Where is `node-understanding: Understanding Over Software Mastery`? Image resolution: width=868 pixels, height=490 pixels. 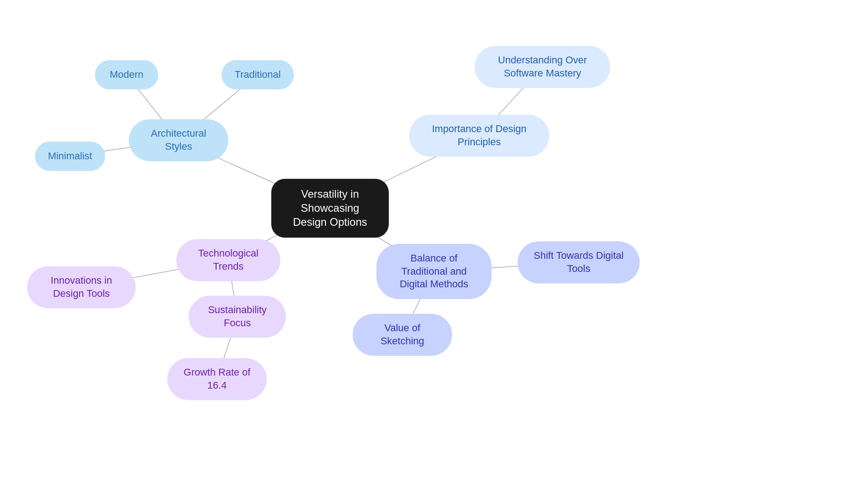
node-understanding: Understanding Over Software Mastery is located at coordinates (542, 67).